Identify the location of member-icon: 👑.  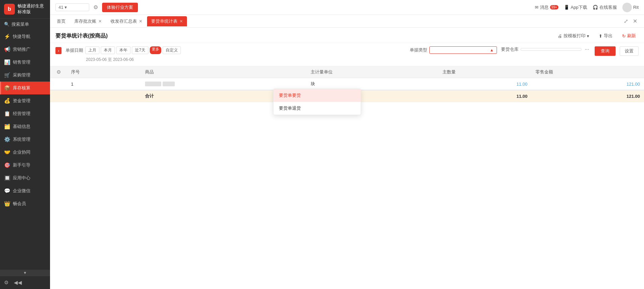
(7, 204).